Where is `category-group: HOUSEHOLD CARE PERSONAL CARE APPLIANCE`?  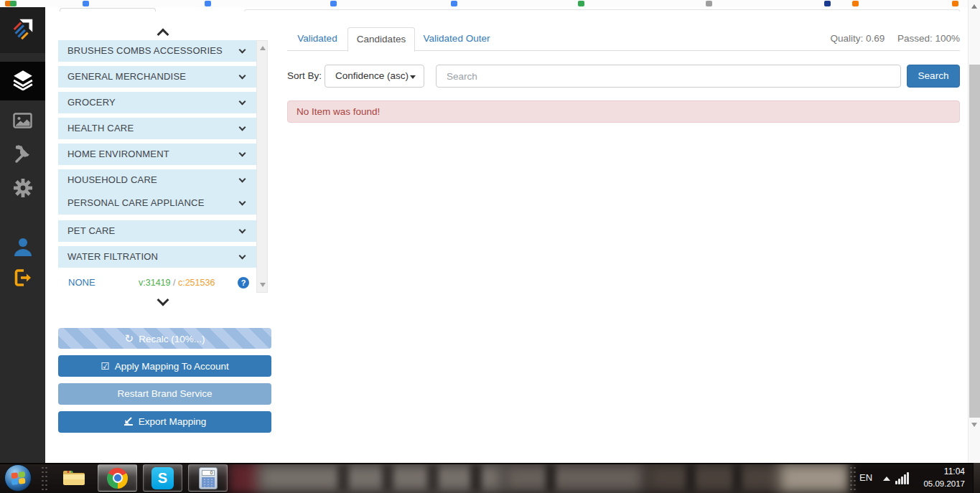
category-group: HOUSEHOLD CARE PERSONAL CARE APPLIANCE is located at coordinates (157, 192).